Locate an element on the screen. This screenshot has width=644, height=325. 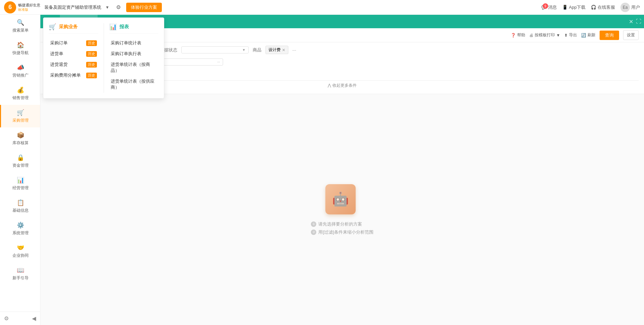
tab-close-all-btn: ✕ is located at coordinates (631, 22).